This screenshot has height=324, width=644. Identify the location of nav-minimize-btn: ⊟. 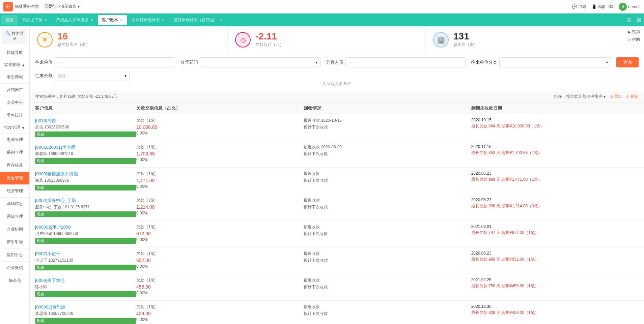
(629, 20).